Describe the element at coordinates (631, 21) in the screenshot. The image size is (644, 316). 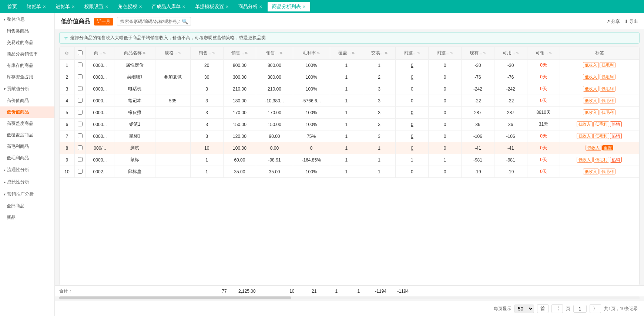
I see `export-button: ⬇ 导出` at that location.